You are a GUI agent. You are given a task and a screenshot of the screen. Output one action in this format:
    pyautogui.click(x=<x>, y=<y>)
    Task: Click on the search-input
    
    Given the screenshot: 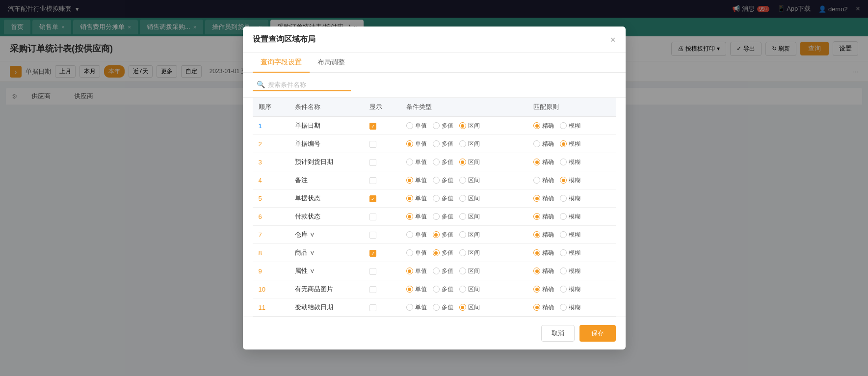 What is the action you would take?
    pyautogui.click(x=305, y=84)
    